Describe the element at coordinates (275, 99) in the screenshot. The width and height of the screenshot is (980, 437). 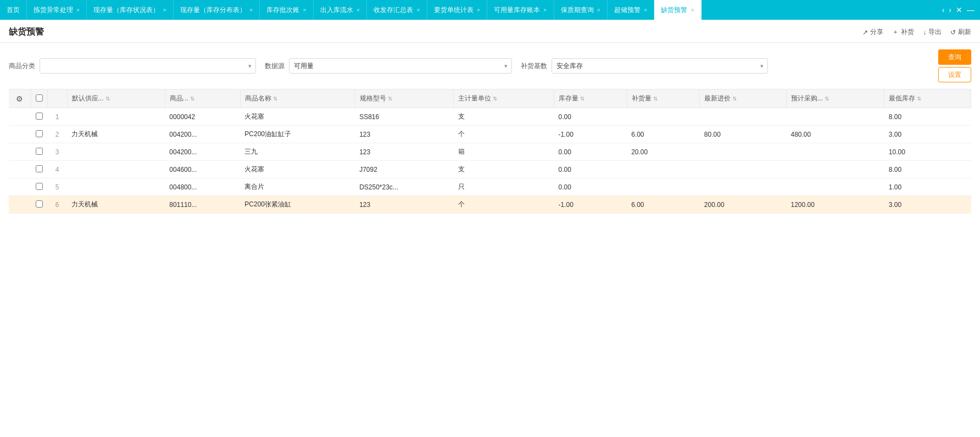
I see `sort-product-name-icon: ⇅` at that location.